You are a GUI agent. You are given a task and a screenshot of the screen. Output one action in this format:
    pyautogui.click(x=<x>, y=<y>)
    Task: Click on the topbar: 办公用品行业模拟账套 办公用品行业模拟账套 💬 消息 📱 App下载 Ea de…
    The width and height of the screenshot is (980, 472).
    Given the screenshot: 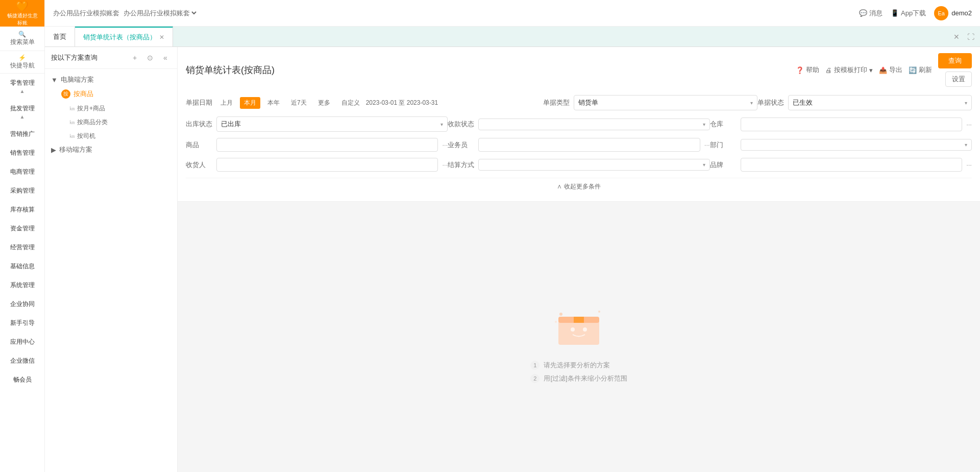 What is the action you would take?
    pyautogui.click(x=512, y=13)
    